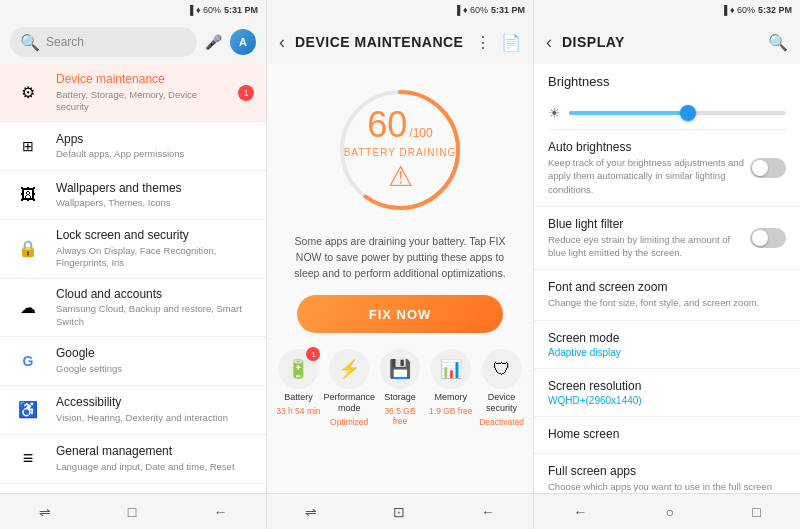 This screenshot has height=529, width=800. What do you see at coordinates (241, 10) in the screenshot?
I see `p1-time: 5:31 PM` at bounding box center [241, 10].